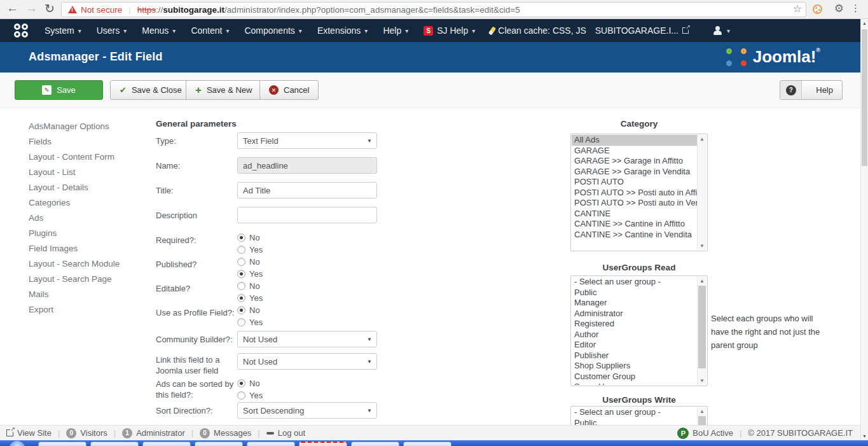 The image size is (868, 446). Describe the element at coordinates (89, 218) in the screenshot. I see `sidebar-item: Ads` at that location.